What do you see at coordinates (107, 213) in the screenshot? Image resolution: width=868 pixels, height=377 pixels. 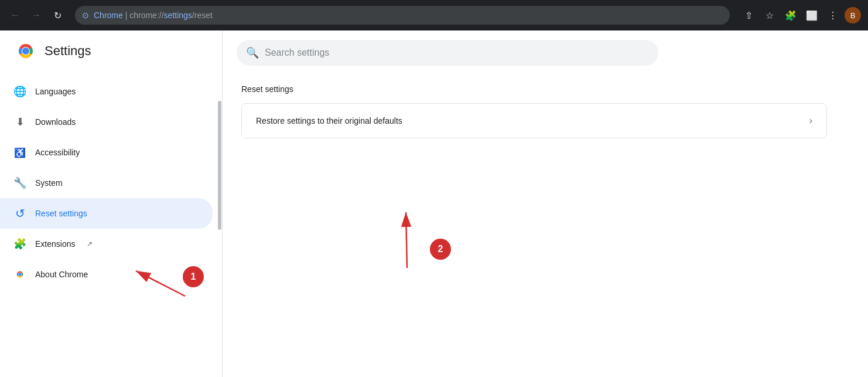 I see `sidebar-item-reset: ↺ Reset settings` at bounding box center [107, 213].